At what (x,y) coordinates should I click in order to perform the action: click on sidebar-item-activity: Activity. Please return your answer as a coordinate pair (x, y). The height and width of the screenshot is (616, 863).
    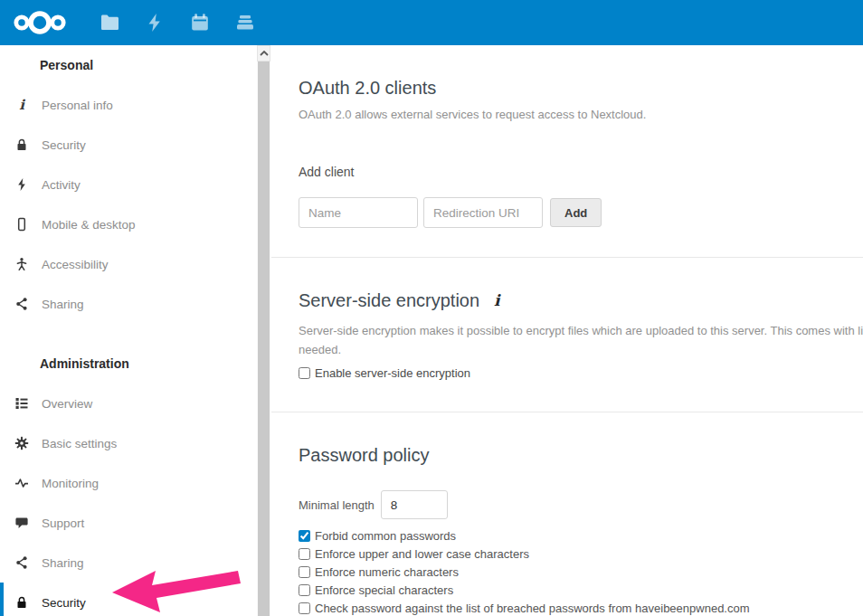
    Looking at the image, I should click on (136, 185).